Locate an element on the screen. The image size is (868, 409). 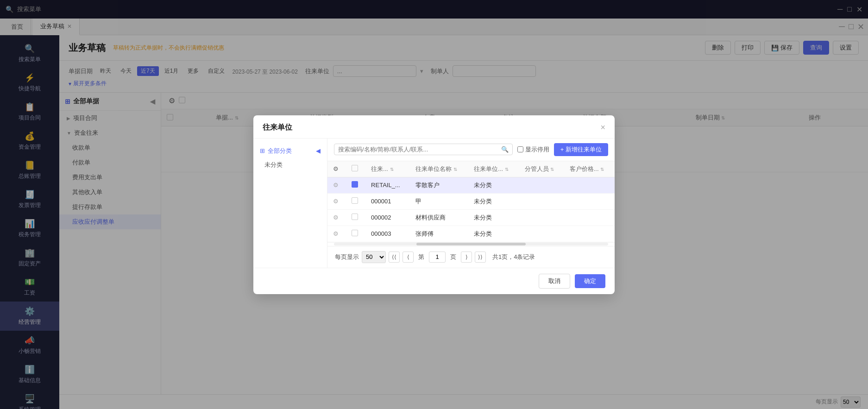
row-name-cell: 材料供应商 is located at coordinates (439, 218).